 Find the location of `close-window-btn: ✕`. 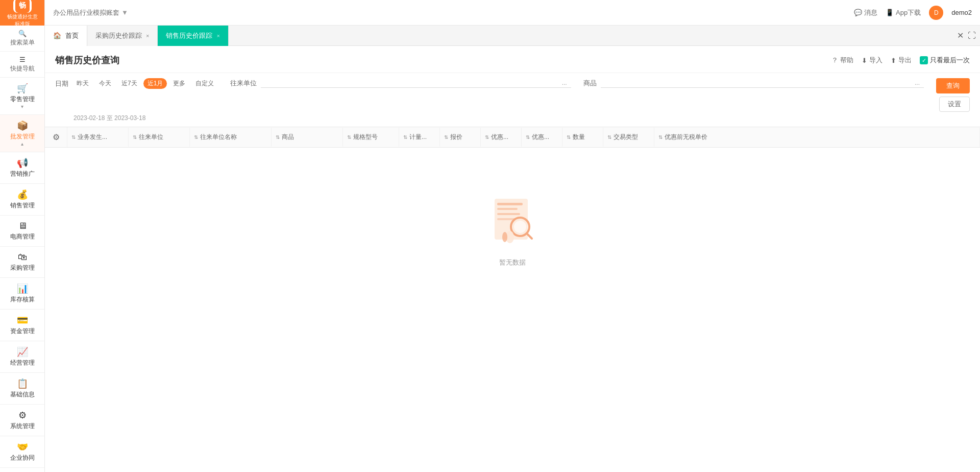

close-window-btn: ✕ is located at coordinates (961, 36).